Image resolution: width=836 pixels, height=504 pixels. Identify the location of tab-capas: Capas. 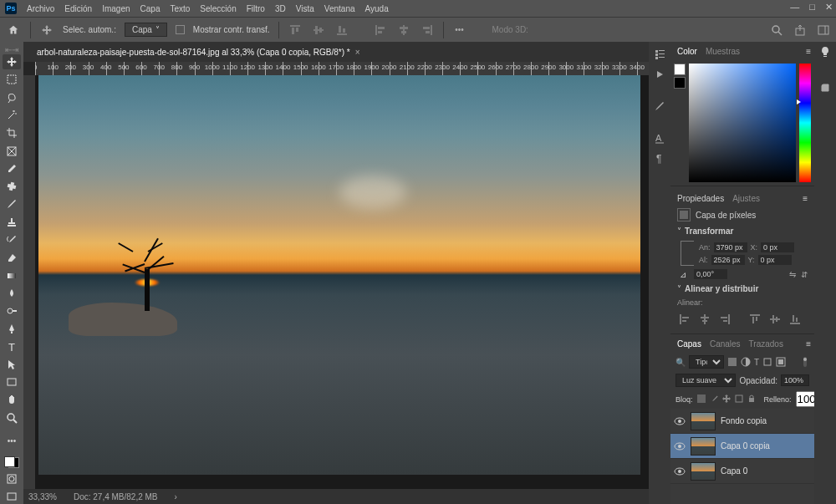
(689, 344).